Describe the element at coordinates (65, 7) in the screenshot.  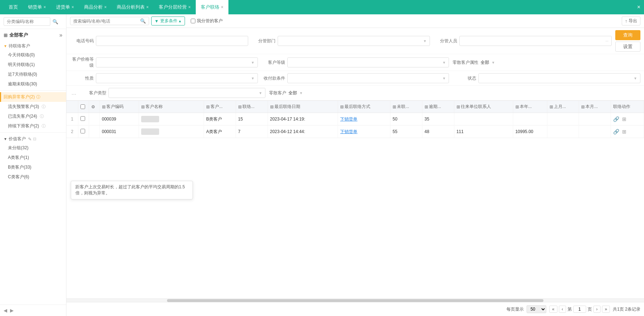
I see `nav-purchase: 进货单 ×` at that location.